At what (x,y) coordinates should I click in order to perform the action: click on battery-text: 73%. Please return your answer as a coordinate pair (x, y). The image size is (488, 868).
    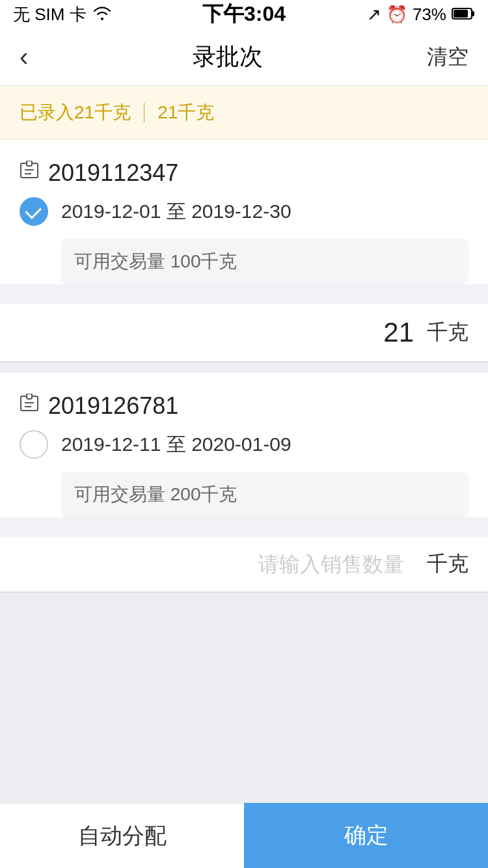
    Looking at the image, I should click on (429, 14).